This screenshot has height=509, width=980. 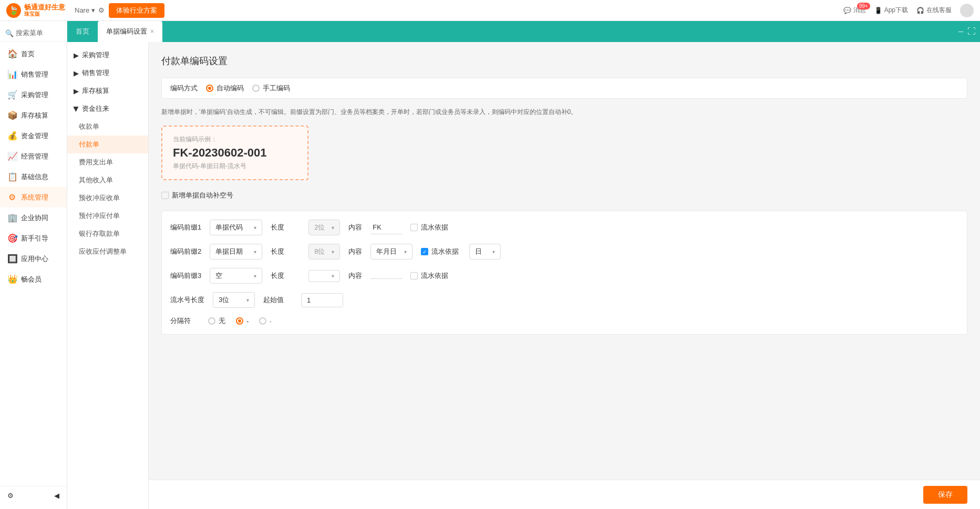 I want to click on sidebar-item-system: ⚙ 系统管理, so click(x=34, y=198).